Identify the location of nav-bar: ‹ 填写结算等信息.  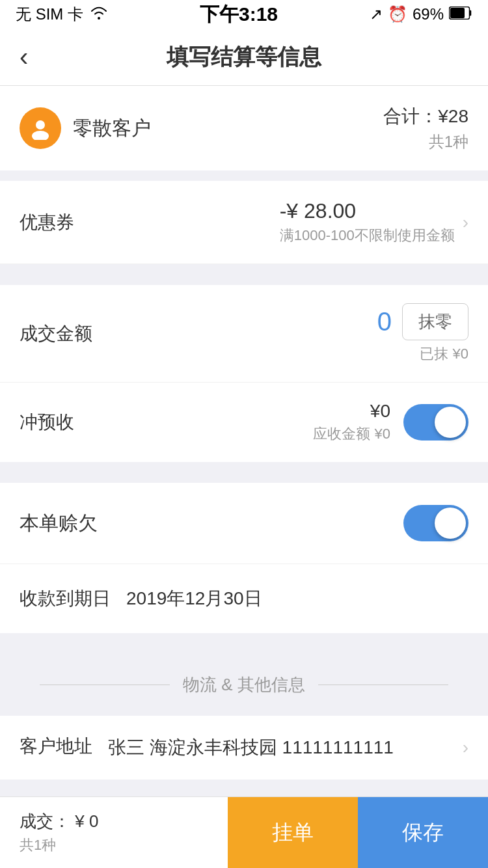
(244, 57).